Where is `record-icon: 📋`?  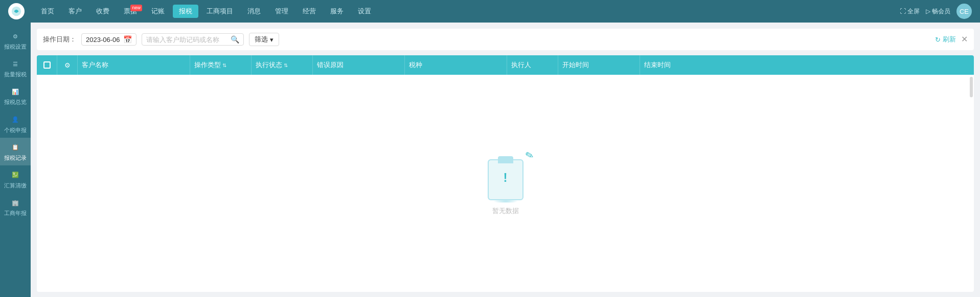
record-icon: 📋 is located at coordinates (15, 147).